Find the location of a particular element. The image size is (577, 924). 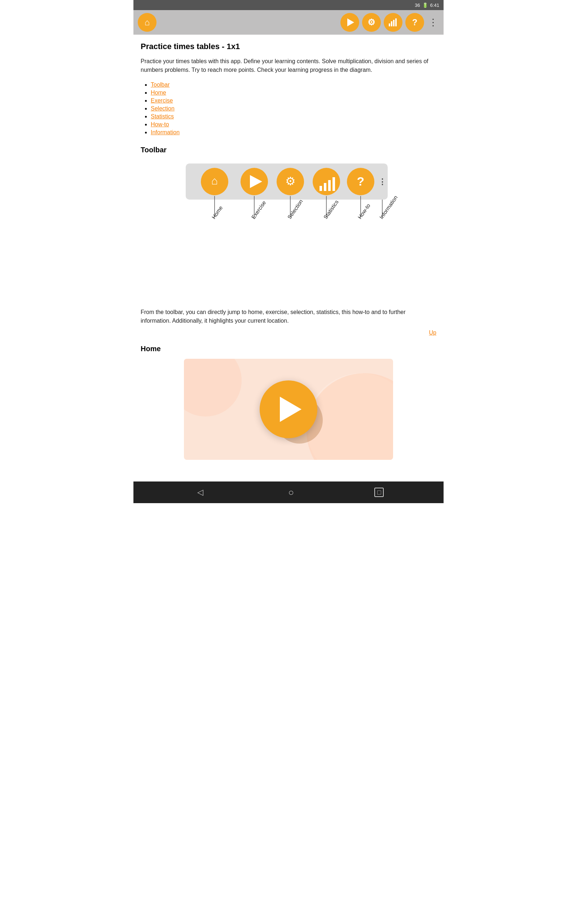

recent-apps-button: □ is located at coordinates (379, 493).